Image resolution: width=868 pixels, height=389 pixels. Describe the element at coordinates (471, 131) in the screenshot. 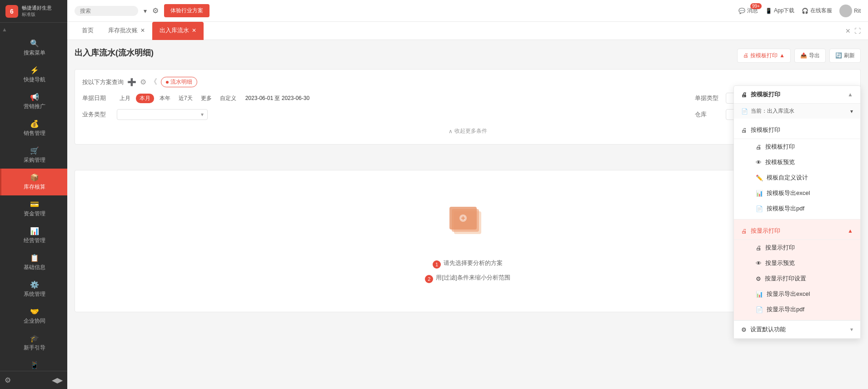

I see `collapse-label: 收起更多条件` at that location.